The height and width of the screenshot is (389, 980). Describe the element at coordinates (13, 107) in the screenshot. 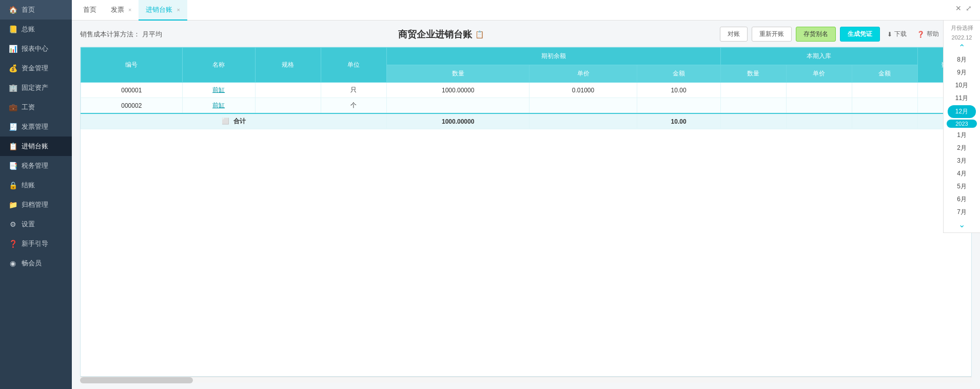

I see `wages-icon: 💼` at that location.